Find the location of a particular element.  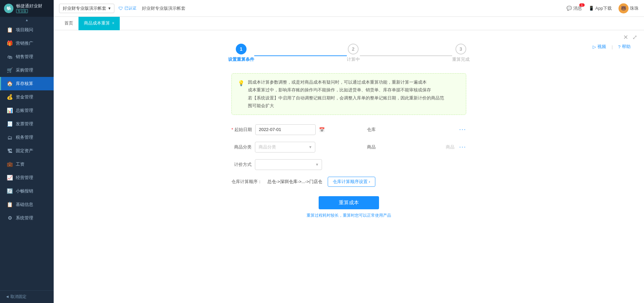

product-field: 商品 商品 ··· is located at coordinates (411, 147).